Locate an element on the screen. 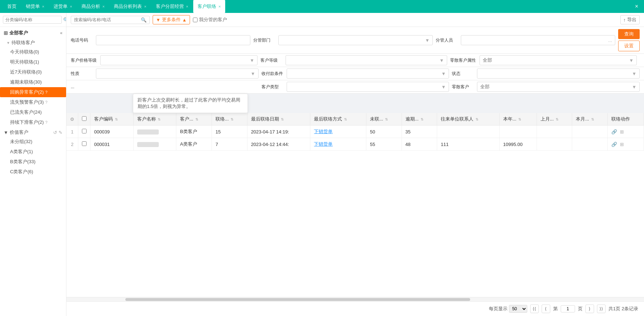 The image size is (644, 316). my-customers-checkbox is located at coordinates (195, 20).